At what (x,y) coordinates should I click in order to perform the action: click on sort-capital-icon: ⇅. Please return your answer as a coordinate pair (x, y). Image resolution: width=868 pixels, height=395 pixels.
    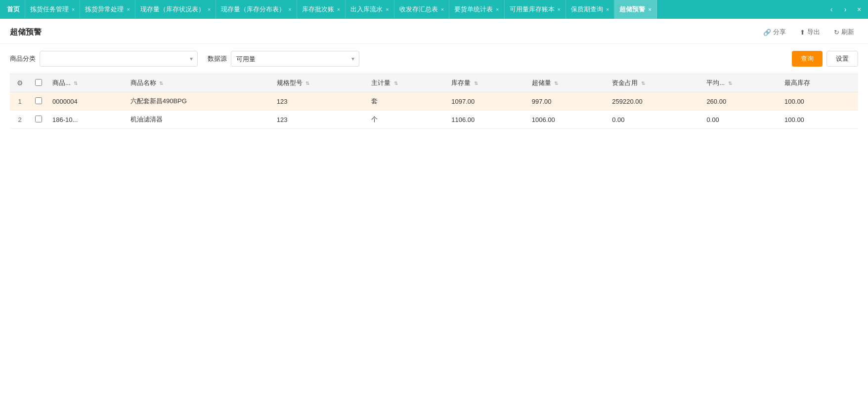
    Looking at the image, I should click on (643, 83).